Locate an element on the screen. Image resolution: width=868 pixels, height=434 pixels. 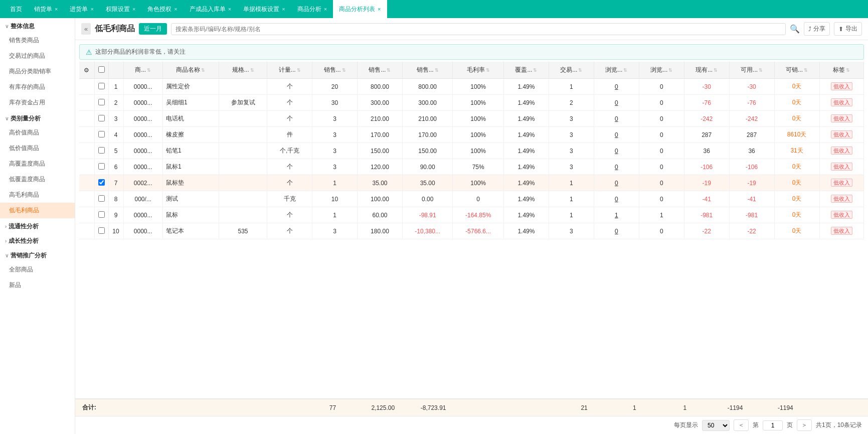
sidebar-item-low-margin: 低毛利商品 is located at coordinates (37, 211).